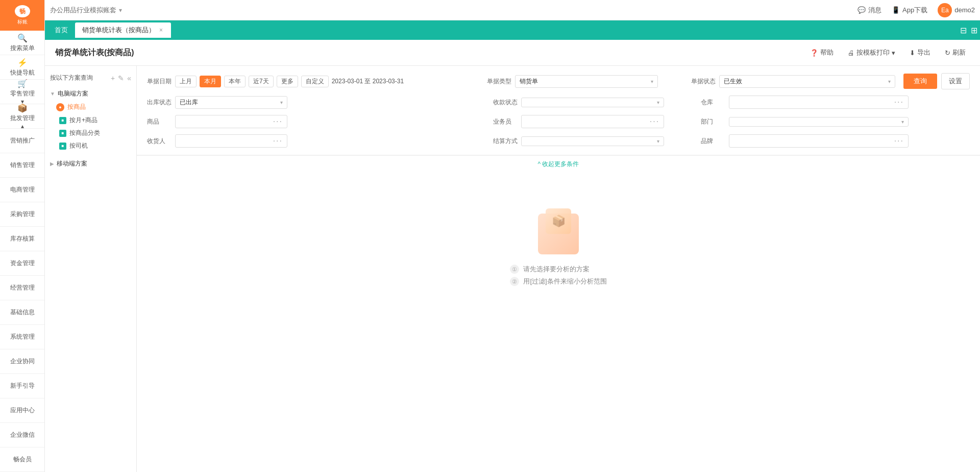  What do you see at coordinates (22, 264) in the screenshot?
I see `sidebar-item-finance: 资金管理` at bounding box center [22, 264].